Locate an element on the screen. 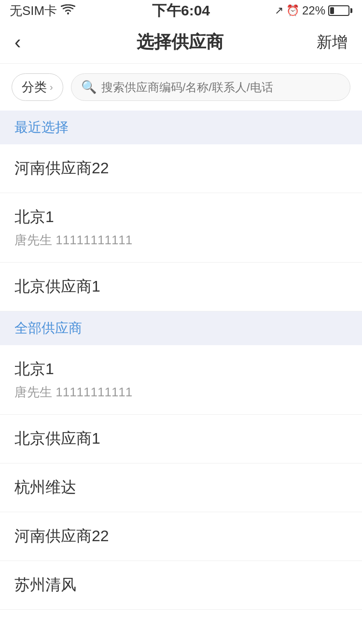  search-icon: 🔍 is located at coordinates (89, 87).